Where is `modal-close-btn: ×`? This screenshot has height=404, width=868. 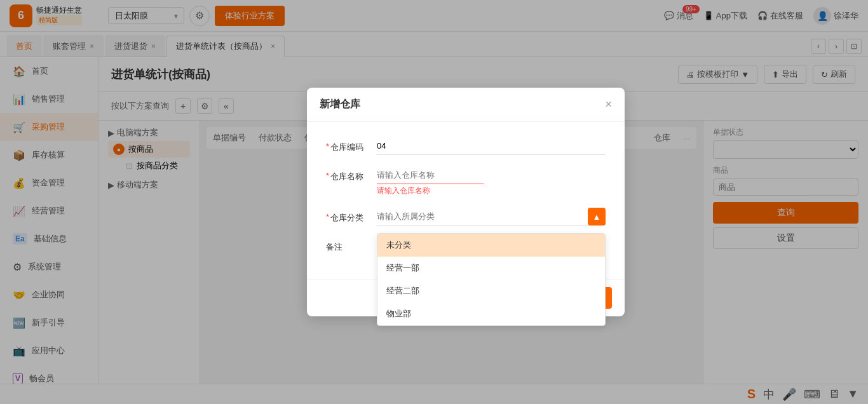
modal-close-btn: × is located at coordinates (609, 104).